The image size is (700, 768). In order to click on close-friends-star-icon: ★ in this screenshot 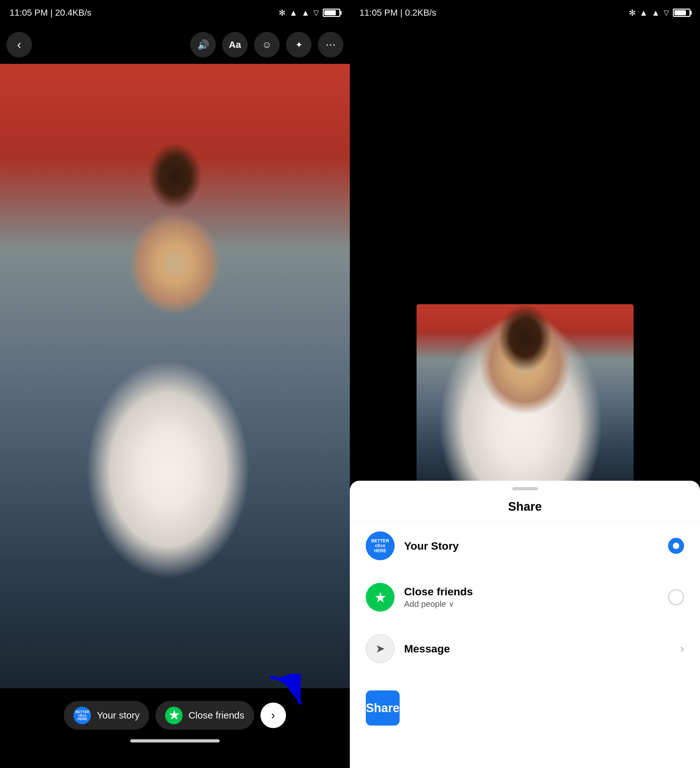, I will do `click(380, 597)`.